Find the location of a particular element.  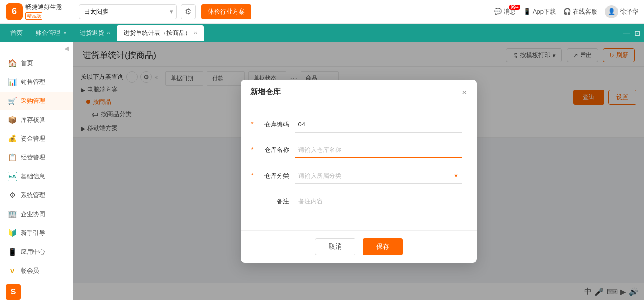

sidebar-item-vip: V 畅会员 is located at coordinates (36, 271).